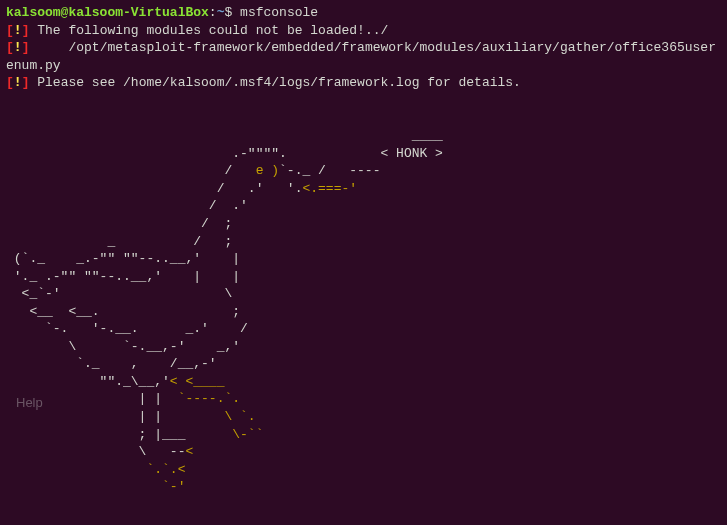 This screenshot has width=727, height=525. What do you see at coordinates (364, 13) in the screenshot?
I see `terminal-prompt-line: kalsoom@kalsoom-VirtualBox:~$ msfconsole` at bounding box center [364, 13].